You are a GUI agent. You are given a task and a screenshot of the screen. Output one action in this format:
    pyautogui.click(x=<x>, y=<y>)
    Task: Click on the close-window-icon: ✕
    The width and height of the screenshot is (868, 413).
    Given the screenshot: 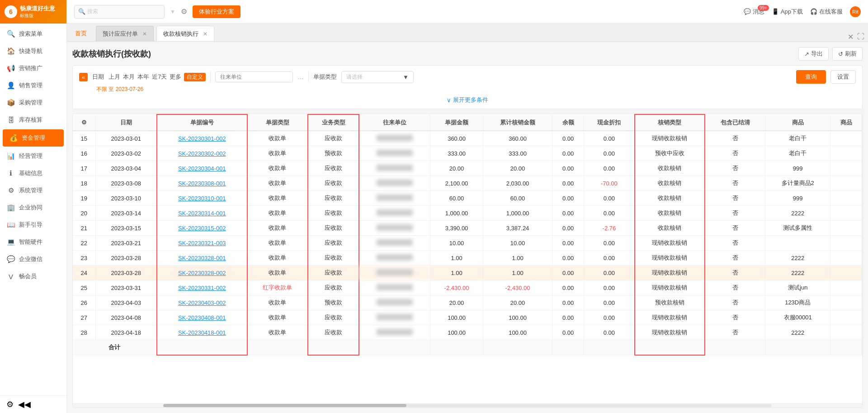 What is the action you would take?
    pyautogui.click(x=851, y=37)
    